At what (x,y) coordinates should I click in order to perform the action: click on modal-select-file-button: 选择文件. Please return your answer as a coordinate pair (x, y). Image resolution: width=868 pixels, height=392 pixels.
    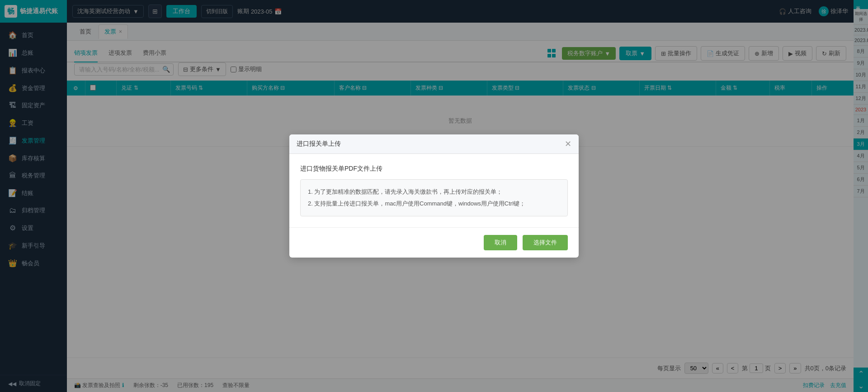
    Looking at the image, I should click on (545, 243).